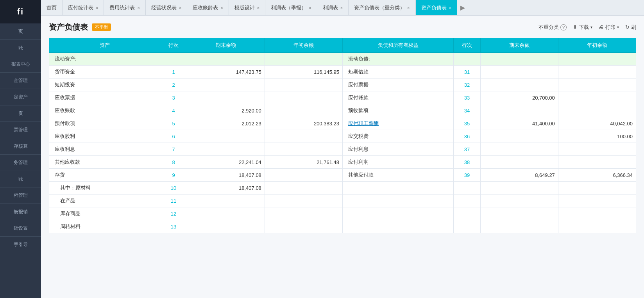  I want to click on tab-profit: 利润表 ×, so click(333, 8).